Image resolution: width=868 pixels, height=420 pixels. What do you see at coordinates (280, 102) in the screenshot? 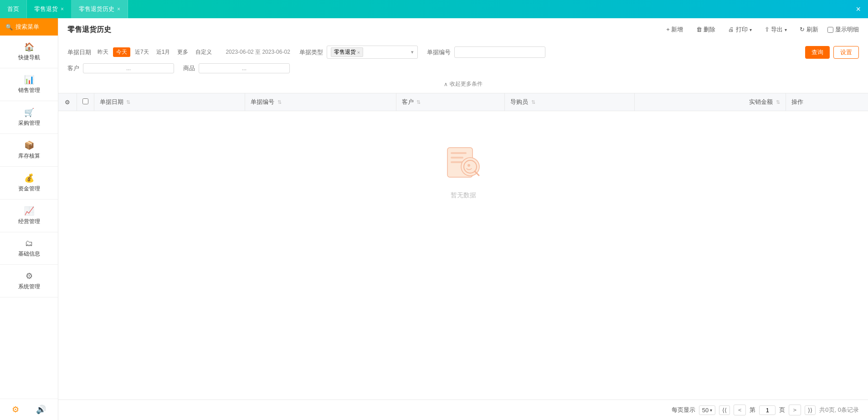
I see `sort-number-icon: ⇅` at bounding box center [280, 102].